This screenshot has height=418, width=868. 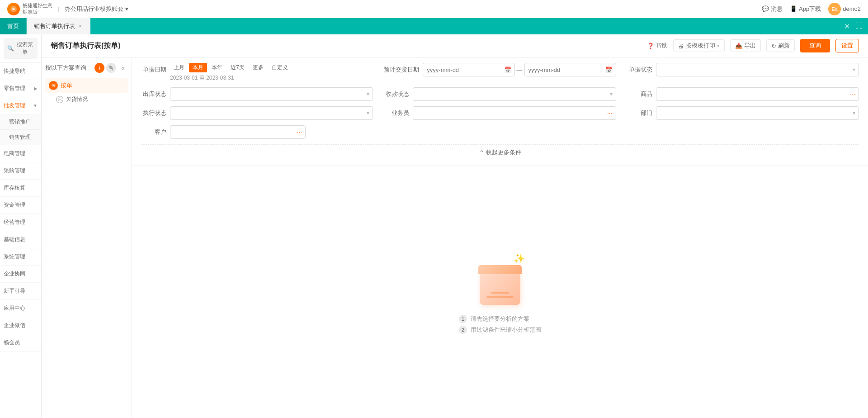 I want to click on sidebar-item-enterprise-wechat: 企业微信, so click(x=21, y=326).